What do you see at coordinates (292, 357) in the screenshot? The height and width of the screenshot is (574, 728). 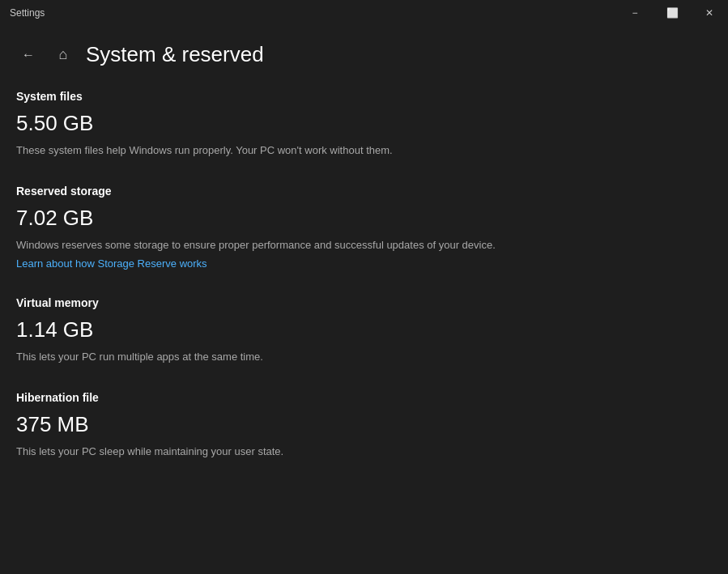 I see `virtual-memory-description: This lets your PC run multiple apps at t…` at bounding box center [292, 357].